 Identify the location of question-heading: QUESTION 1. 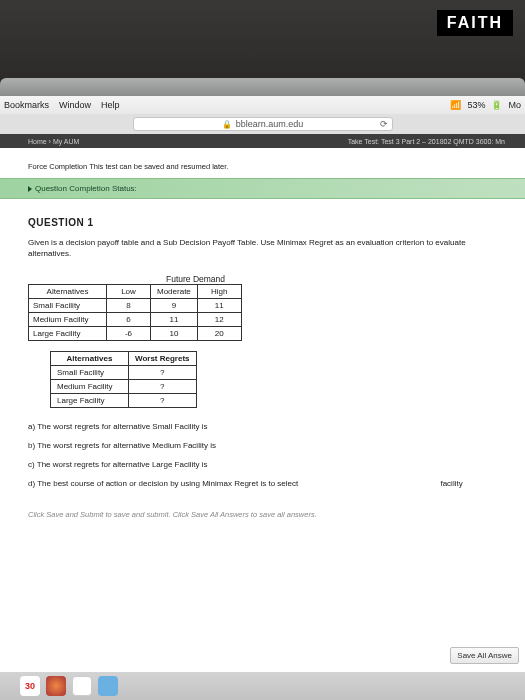
(262, 222).